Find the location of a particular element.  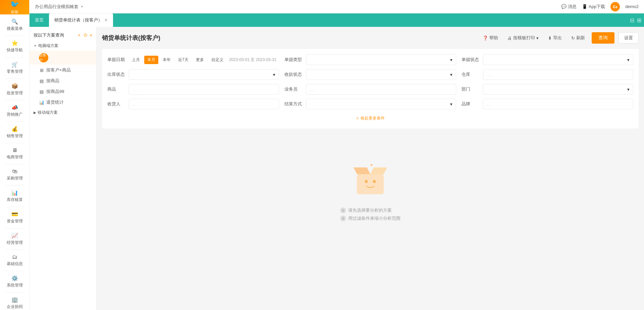

left-panel-icons: ＋ ⊙ « is located at coordinates (85, 35).